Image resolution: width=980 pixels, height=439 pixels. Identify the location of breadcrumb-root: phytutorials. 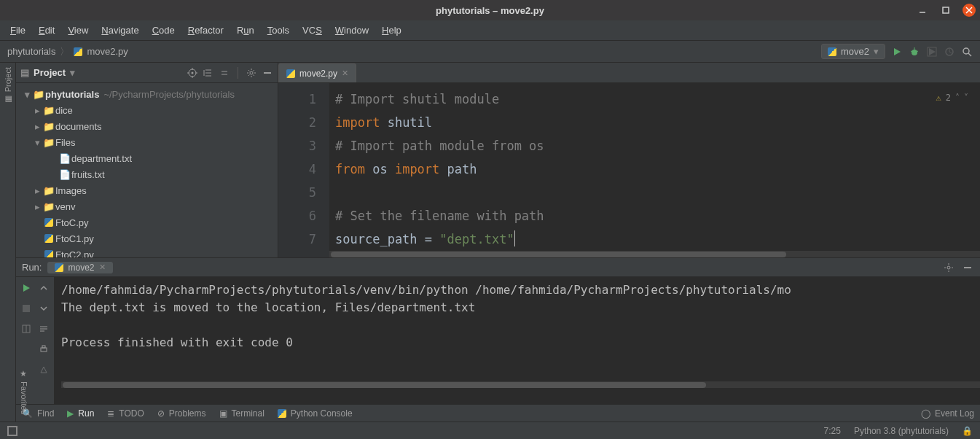
(31, 51).